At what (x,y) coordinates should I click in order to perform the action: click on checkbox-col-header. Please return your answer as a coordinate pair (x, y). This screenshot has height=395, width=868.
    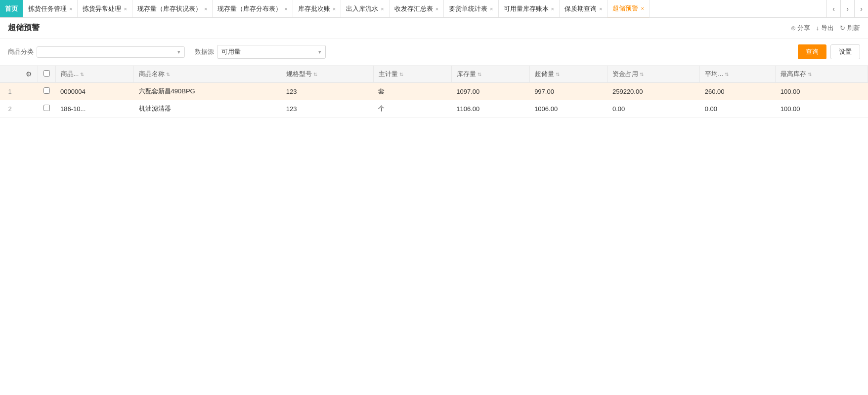
    Looking at the image, I should click on (46, 74).